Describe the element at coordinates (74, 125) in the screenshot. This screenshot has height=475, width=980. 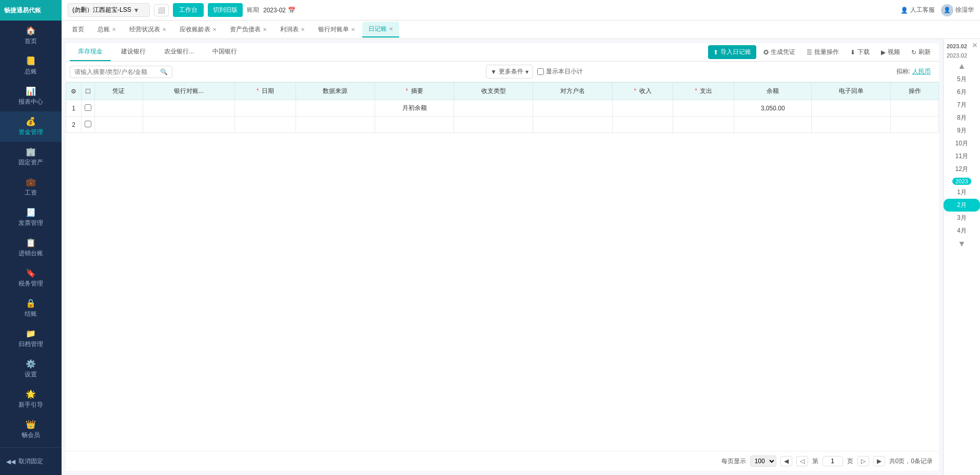
I see `row2-num: 2` at that location.